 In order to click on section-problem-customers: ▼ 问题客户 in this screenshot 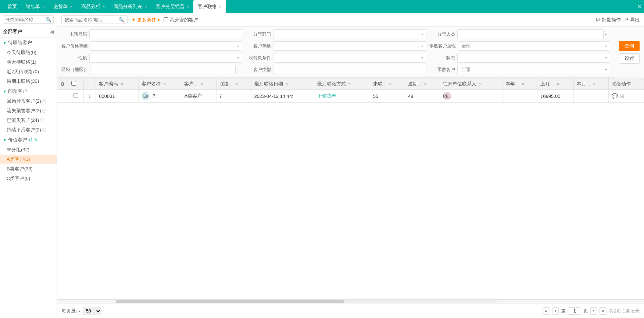, I will do `click(28, 91)`.